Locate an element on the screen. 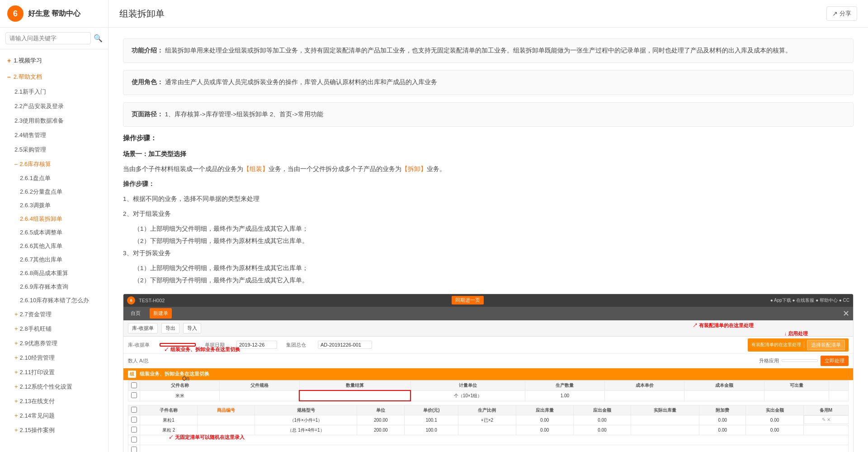  sidebar-item-2-12: +2.12系统个性化设置 is located at coordinates (54, 387).